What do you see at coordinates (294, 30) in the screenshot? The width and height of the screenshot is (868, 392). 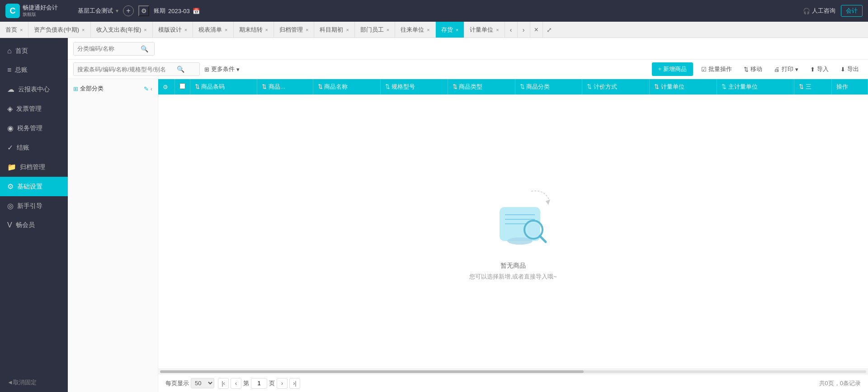 I see `tab-archive: 归档管理 ×` at bounding box center [294, 30].